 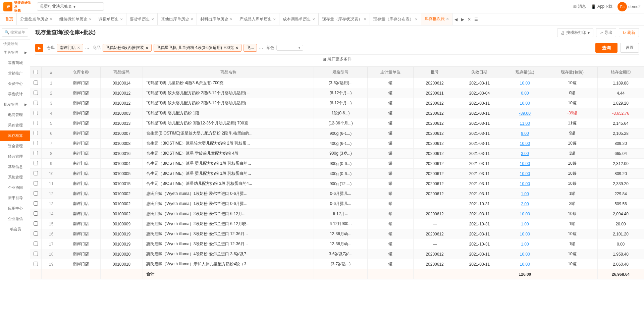 I want to click on export-button: ↗ 导出, so click(x=606, y=33).